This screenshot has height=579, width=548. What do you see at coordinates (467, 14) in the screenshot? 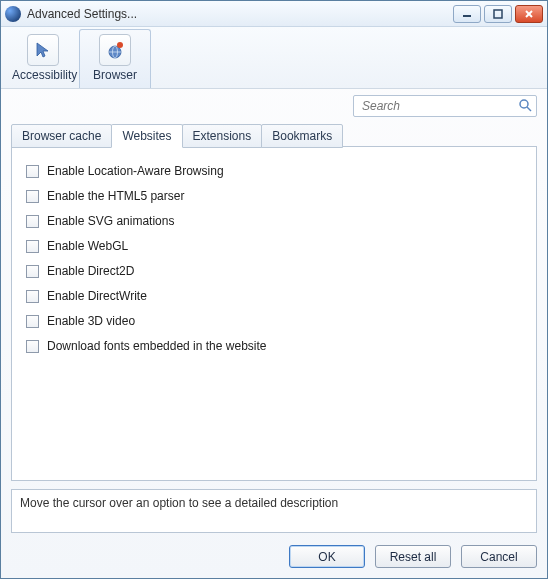
I see `minimize-icon` at bounding box center [467, 14].